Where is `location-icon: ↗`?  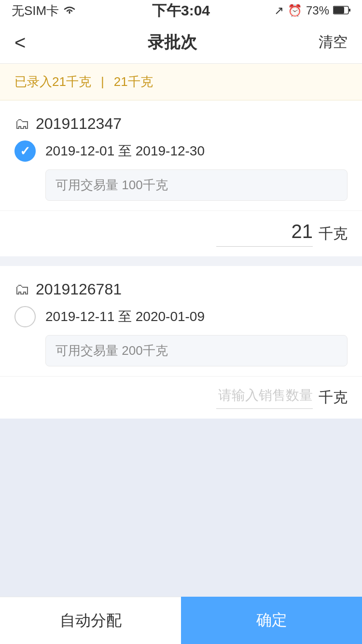
location-icon: ↗ is located at coordinates (279, 11).